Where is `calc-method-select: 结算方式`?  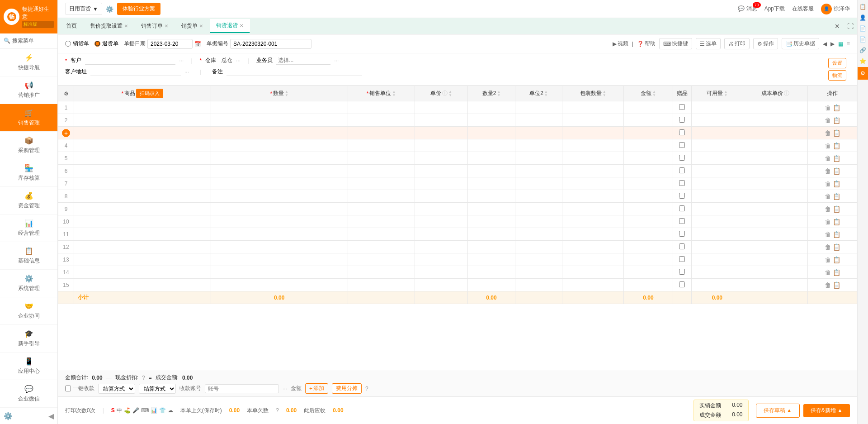 calc-method-select: 结算方式 is located at coordinates (157, 389).